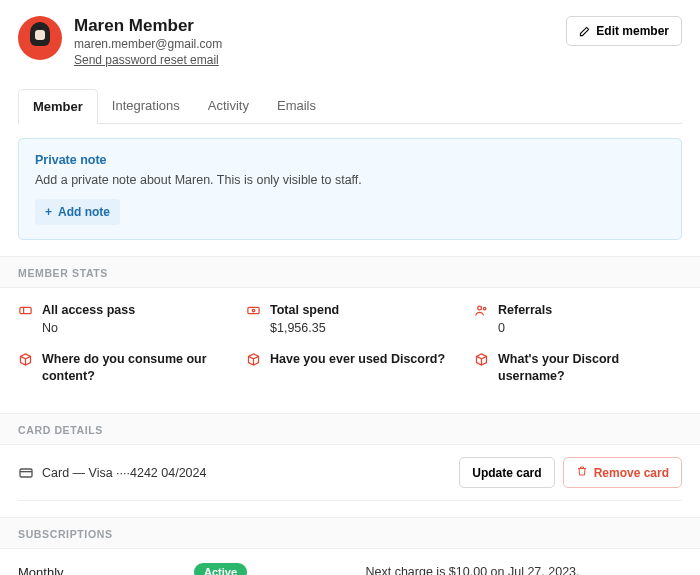 The height and width of the screenshot is (575, 700). I want to click on remove-card-label: Remove card, so click(632, 473).